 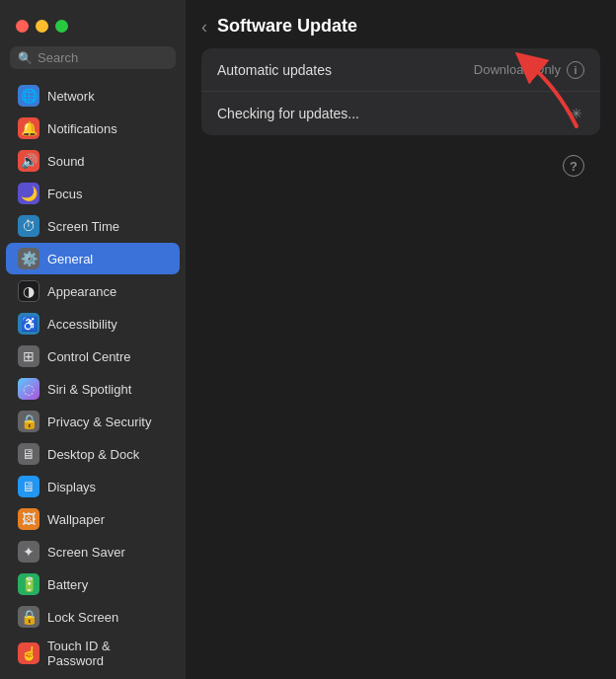 I want to click on sidebar-item-siri: ◌Siri & Spotlight, so click(x=93, y=389).